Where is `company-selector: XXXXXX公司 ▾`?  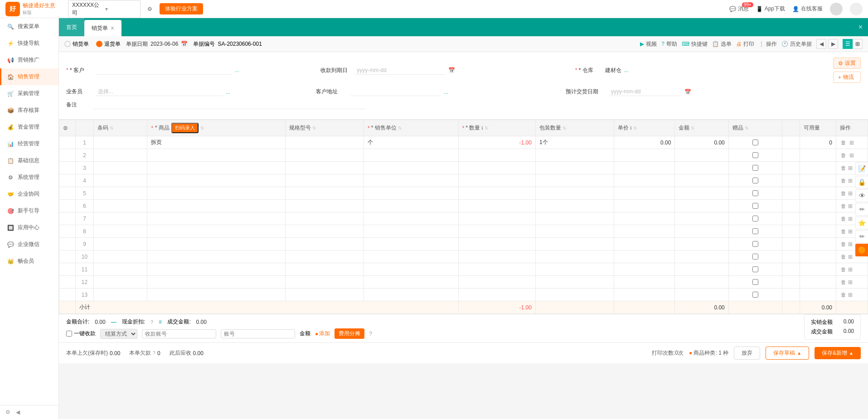
company-selector: XXXXXX公司 ▾ is located at coordinates (104, 9).